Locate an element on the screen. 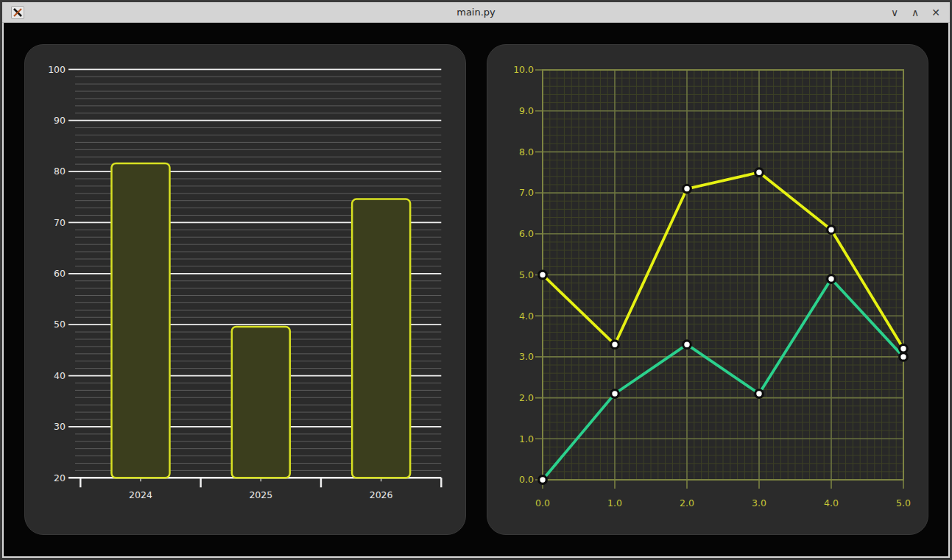 The width and height of the screenshot is (952, 560). x-tick-label: 0.0 is located at coordinates (543, 503).